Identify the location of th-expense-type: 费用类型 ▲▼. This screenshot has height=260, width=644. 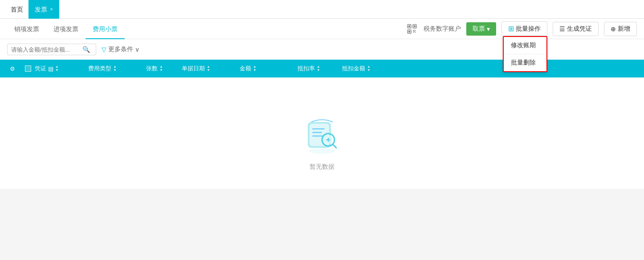
(117, 69).